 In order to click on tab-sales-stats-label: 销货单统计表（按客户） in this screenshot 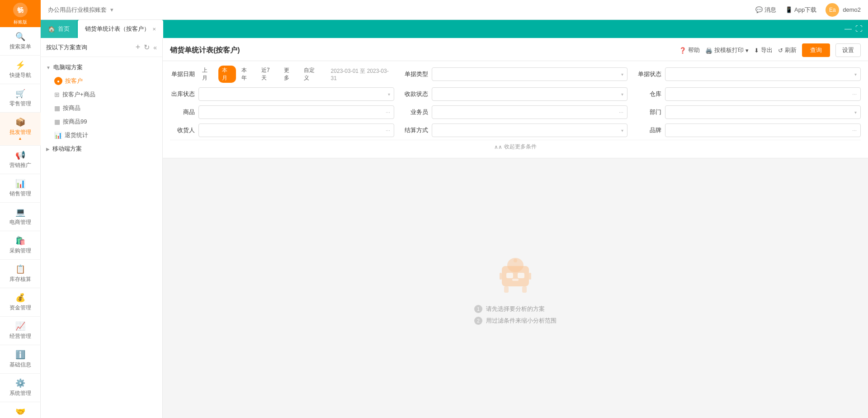, I will do `click(118, 29)`.